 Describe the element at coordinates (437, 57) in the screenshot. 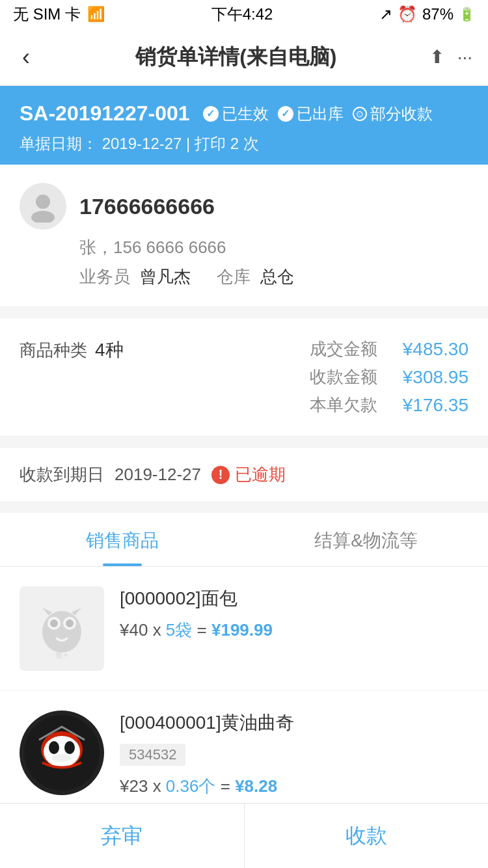

I see `share-icon: ⬆` at that location.